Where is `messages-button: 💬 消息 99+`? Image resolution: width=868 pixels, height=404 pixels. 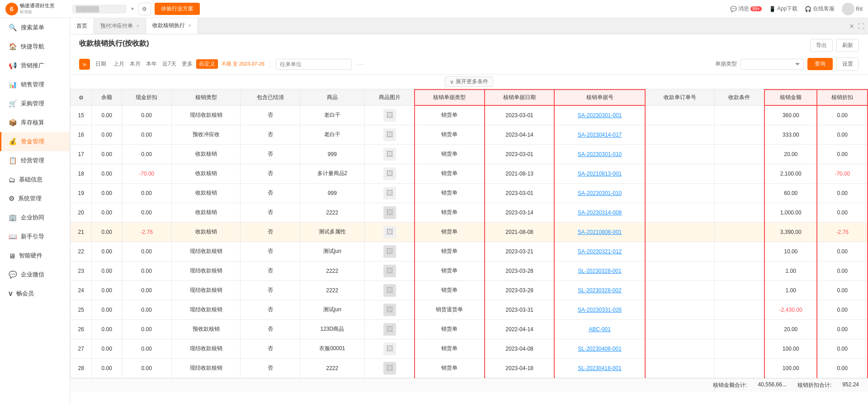
messages-button: 💬 消息 99+ is located at coordinates (746, 9).